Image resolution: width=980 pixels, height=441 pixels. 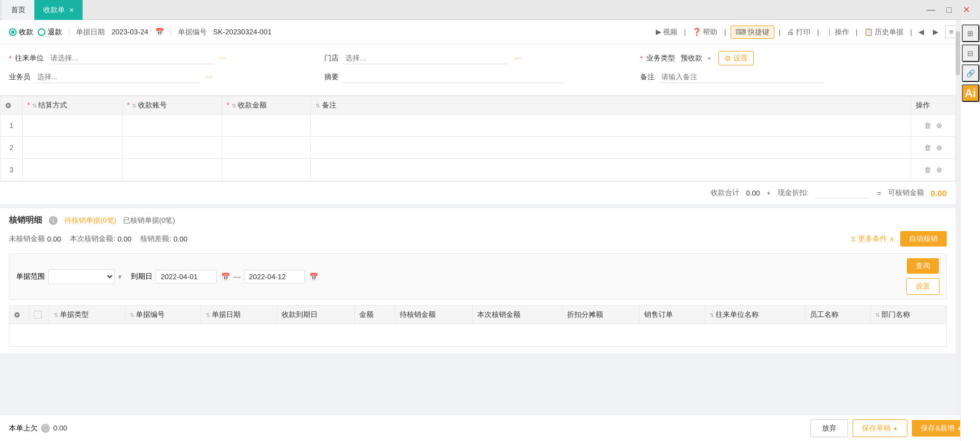 I want to click on range-select, so click(x=81, y=277).